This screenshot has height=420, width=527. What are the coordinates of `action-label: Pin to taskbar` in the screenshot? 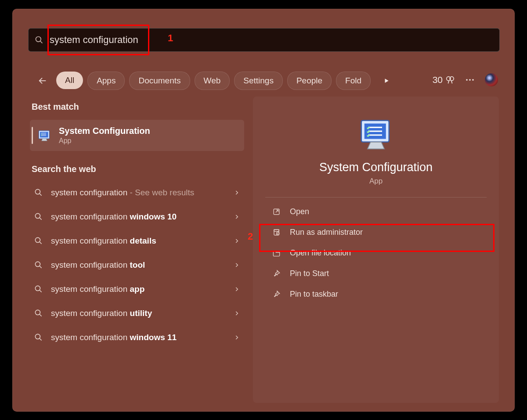 It's located at (314, 294).